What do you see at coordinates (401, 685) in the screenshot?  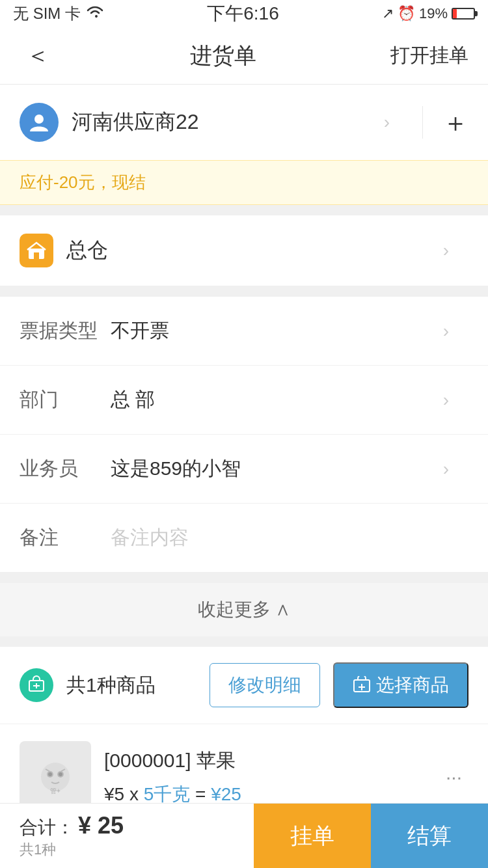 I see `select-product-button: 选择商品` at bounding box center [401, 685].